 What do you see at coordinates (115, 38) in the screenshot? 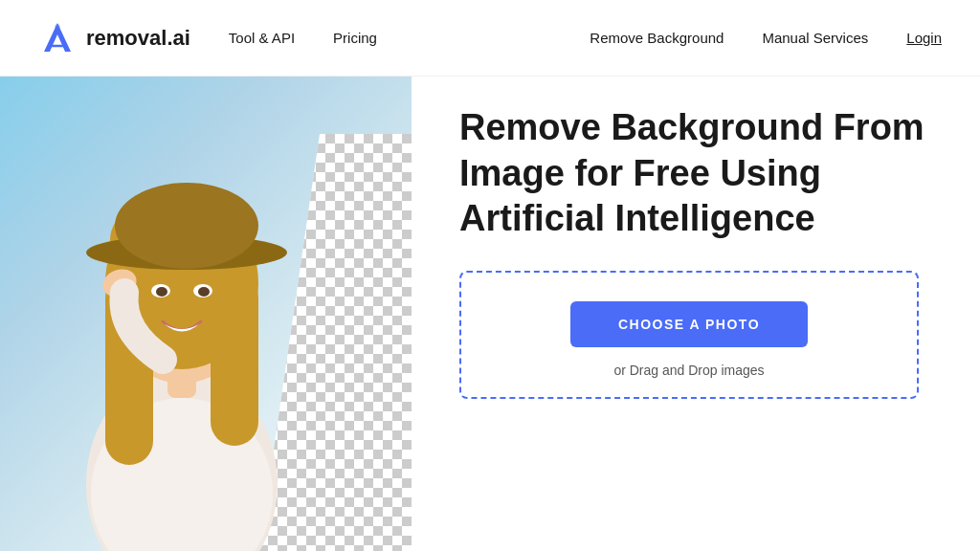
I see `logo-link: removal.ai` at bounding box center [115, 38].